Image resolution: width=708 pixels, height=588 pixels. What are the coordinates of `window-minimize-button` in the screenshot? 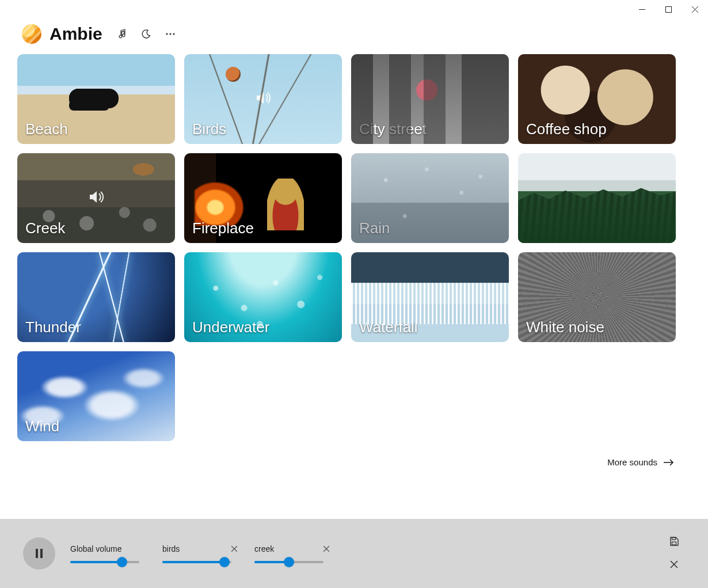 It's located at (642, 9).